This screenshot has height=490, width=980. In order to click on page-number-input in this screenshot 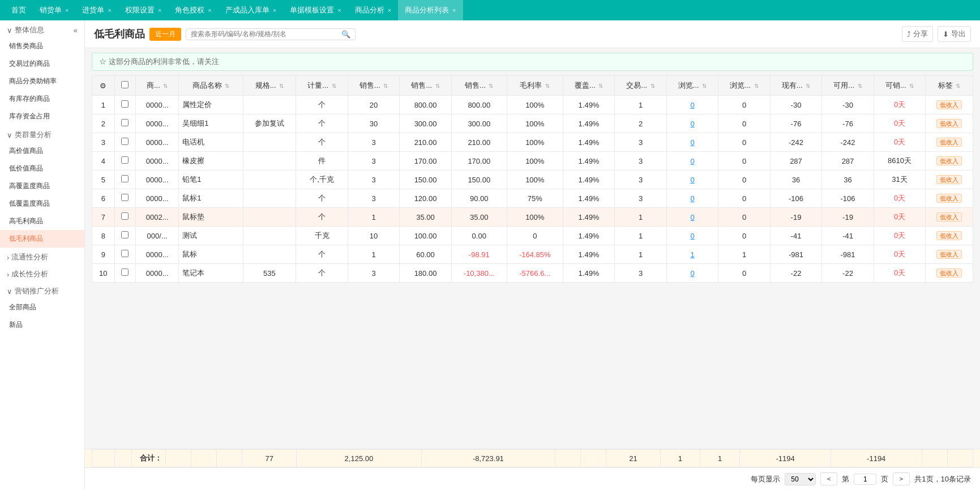, I will do `click(865, 479)`.